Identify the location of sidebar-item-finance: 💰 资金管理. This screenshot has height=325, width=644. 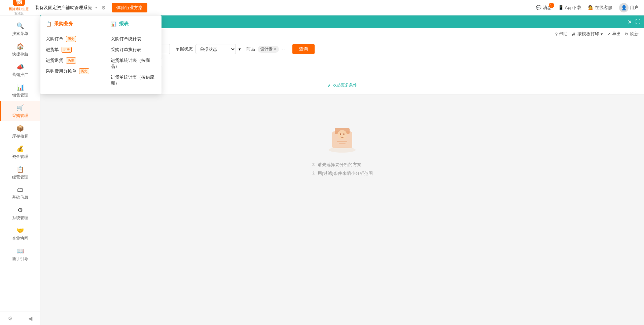
(20, 152).